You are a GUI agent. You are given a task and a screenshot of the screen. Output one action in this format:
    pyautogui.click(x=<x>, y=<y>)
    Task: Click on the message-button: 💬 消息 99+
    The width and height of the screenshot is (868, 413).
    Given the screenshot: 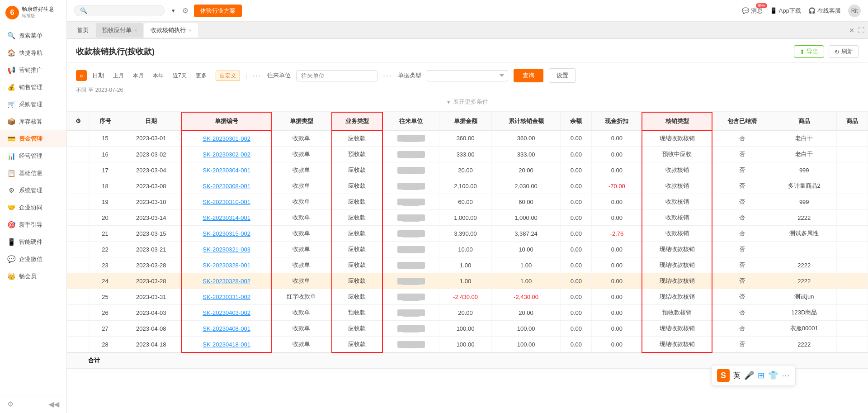 What is the action you would take?
    pyautogui.click(x=752, y=11)
    